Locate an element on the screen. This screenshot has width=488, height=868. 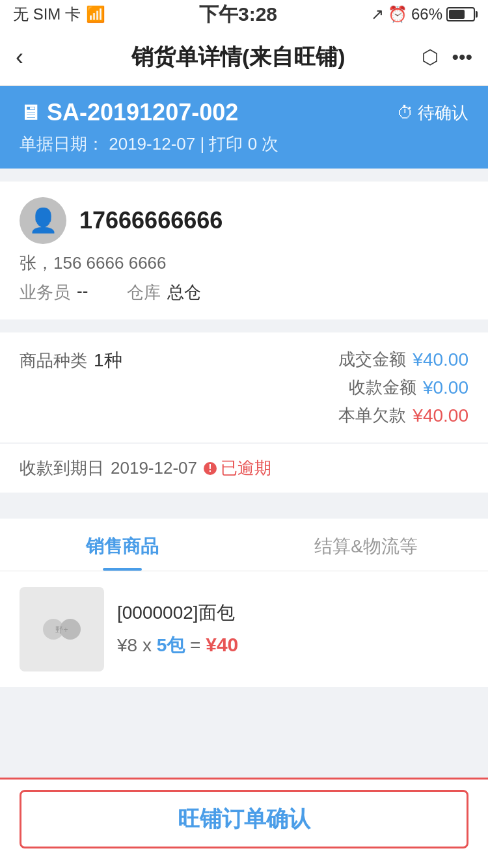
order-icon: 🖥 is located at coordinates (30, 113).